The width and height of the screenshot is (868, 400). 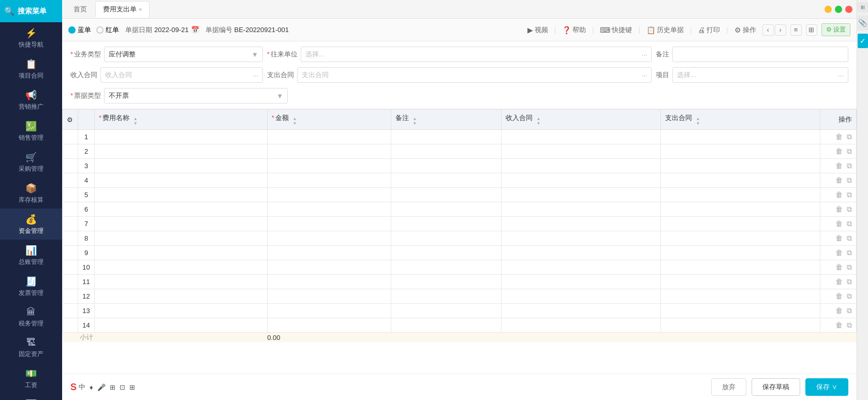 What do you see at coordinates (760, 75) in the screenshot?
I see `project-input: 选择... ···` at bounding box center [760, 75].